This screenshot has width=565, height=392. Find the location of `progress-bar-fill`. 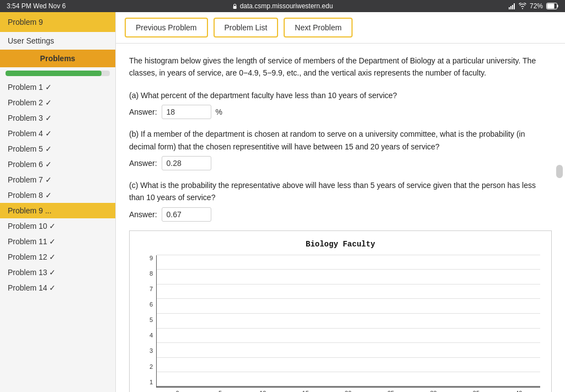

progress-bar-fill is located at coordinates (54, 73).